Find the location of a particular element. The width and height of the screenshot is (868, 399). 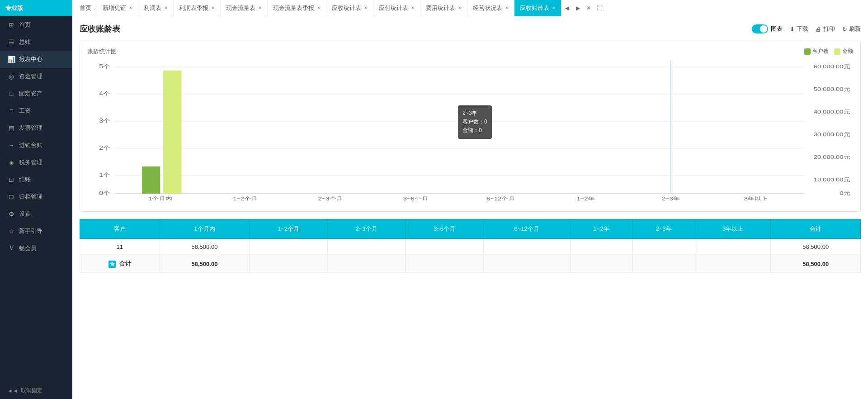

tab-profit-q-close: ✕ is located at coordinates (213, 8).